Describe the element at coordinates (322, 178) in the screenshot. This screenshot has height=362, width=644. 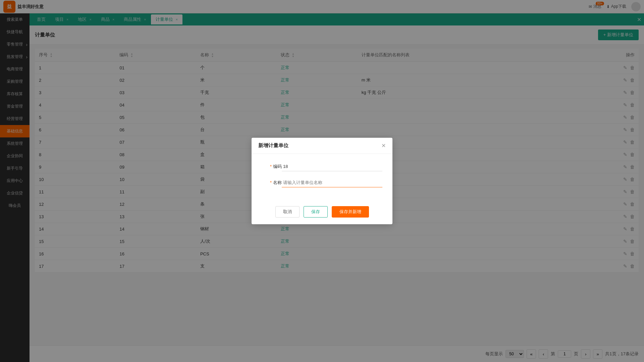
I see `modal-body: 编码 名称` at that location.